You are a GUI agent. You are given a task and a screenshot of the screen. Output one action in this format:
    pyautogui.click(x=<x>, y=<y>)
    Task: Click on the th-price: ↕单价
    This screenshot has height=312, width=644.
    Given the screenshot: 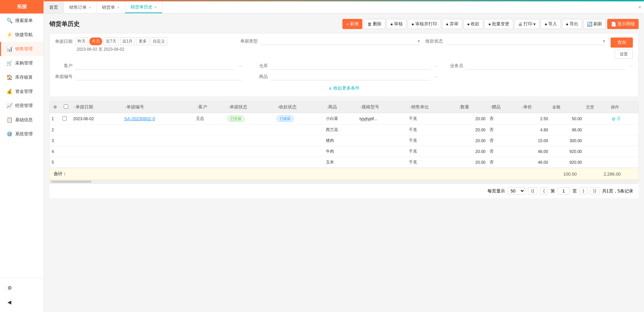 What is the action you would take?
    pyautogui.click(x=534, y=107)
    